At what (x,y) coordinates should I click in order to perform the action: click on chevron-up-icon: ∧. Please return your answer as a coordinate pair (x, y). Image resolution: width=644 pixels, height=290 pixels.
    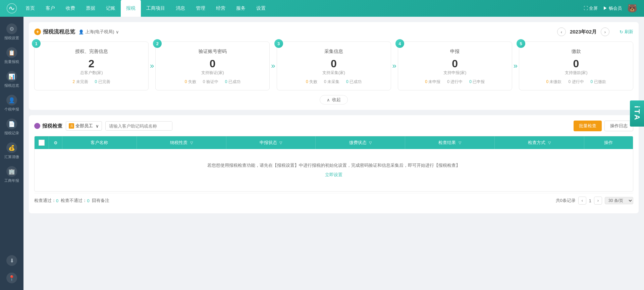
    Looking at the image, I should click on (328, 100).